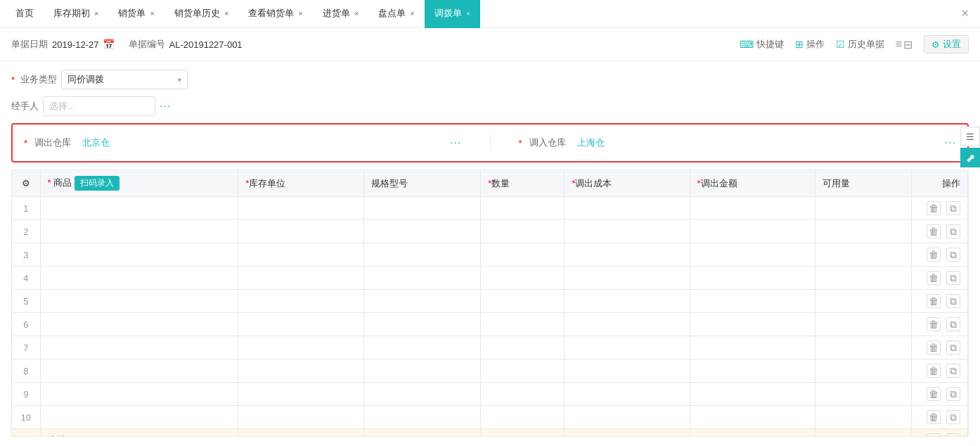 The height and width of the screenshot is (446, 980). What do you see at coordinates (124, 79) in the screenshot?
I see `business-type-select: 同价调拨 ▾` at bounding box center [124, 79].